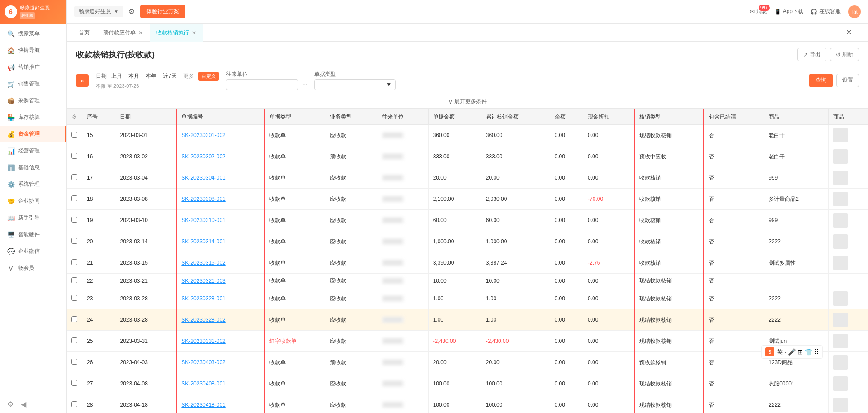 The height and width of the screenshot is (413, 868). What do you see at coordinates (848, 81) in the screenshot?
I see `settings-filter-button: 设置` at bounding box center [848, 81].